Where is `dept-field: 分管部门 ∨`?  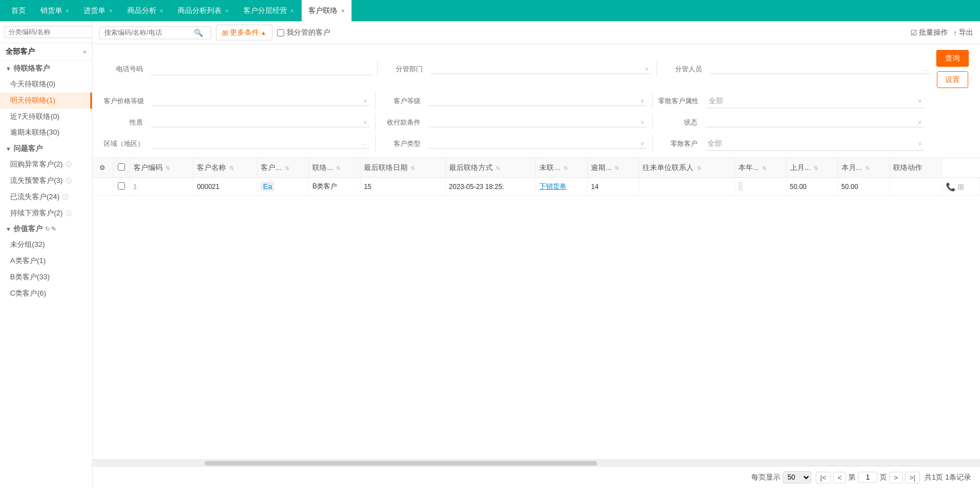
dept-field: 分管部门 ∨ is located at coordinates (517, 69).